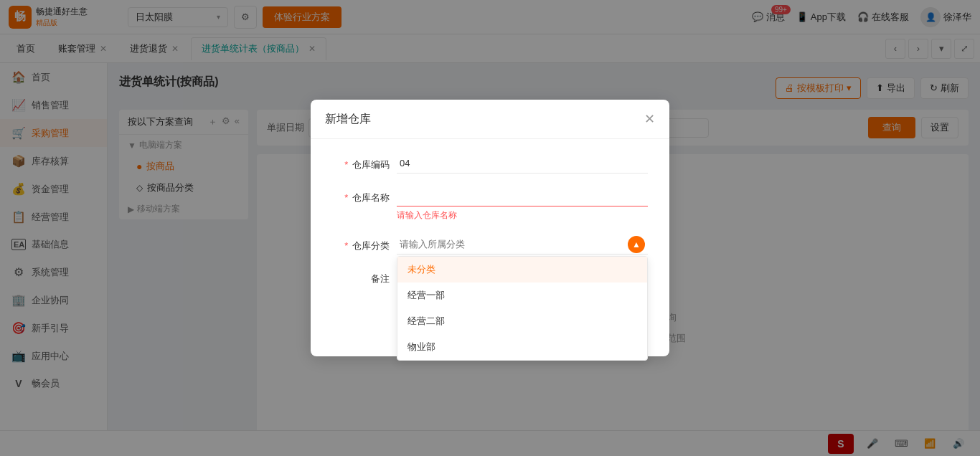 Image resolution: width=980 pixels, height=456 pixels. I want to click on category-dropdown-arrow: ▲, so click(636, 244).